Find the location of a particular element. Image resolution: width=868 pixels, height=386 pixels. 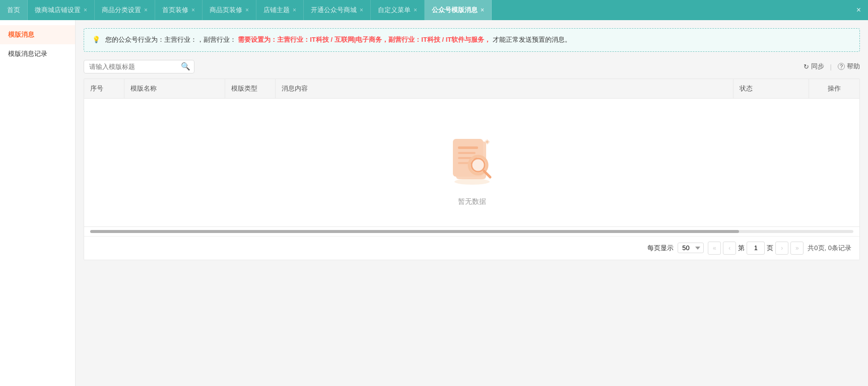

help-button: ? 帮助 is located at coordinates (849, 66).